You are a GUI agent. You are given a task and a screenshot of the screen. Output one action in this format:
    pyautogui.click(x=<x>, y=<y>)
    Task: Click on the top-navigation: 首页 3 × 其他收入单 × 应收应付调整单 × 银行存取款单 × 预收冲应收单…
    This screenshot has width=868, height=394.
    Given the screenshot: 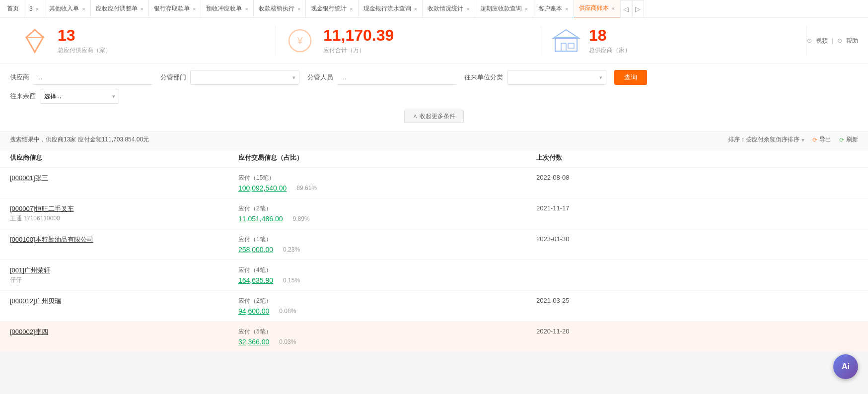 What is the action you would take?
    pyautogui.click(x=434, y=9)
    